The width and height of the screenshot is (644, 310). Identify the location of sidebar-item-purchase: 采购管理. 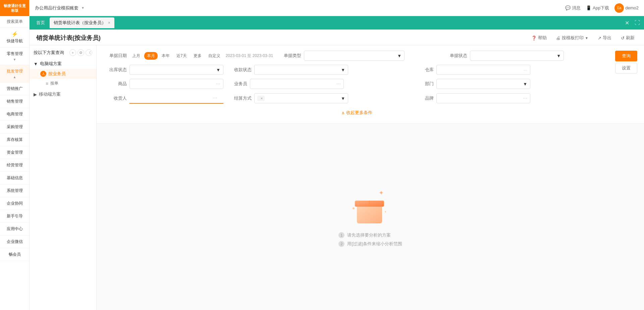
(15, 127).